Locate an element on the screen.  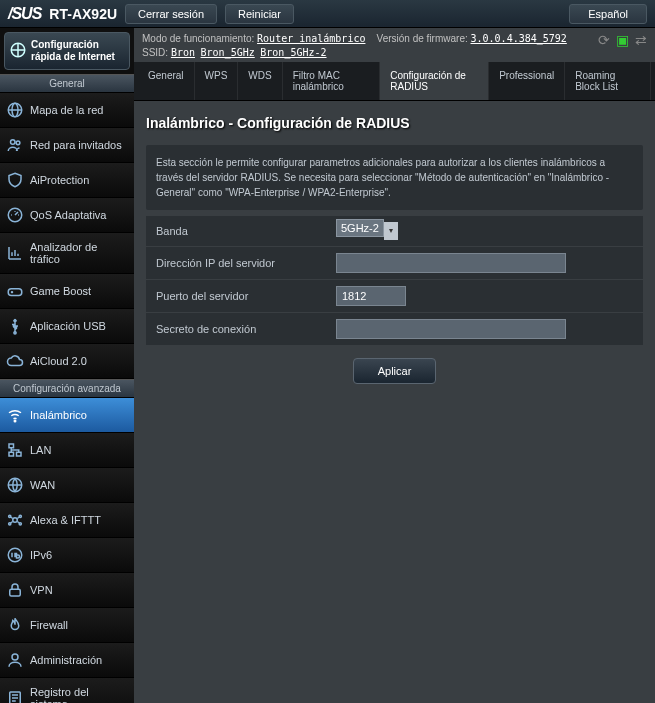
sidebar-item-mapa-de-la-red: Mapa de la red is located at coordinates (67, 110).